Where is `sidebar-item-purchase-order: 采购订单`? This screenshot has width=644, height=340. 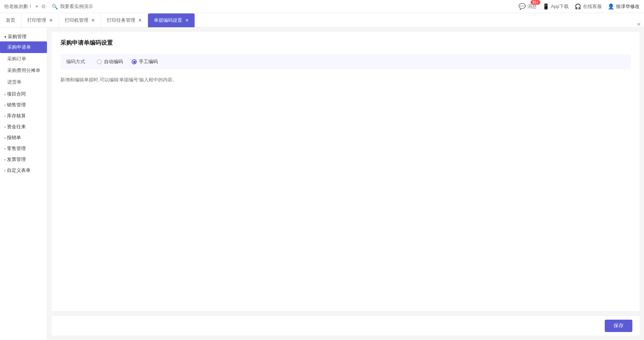 sidebar-item-purchase-order: 采购订单 is located at coordinates (23, 59).